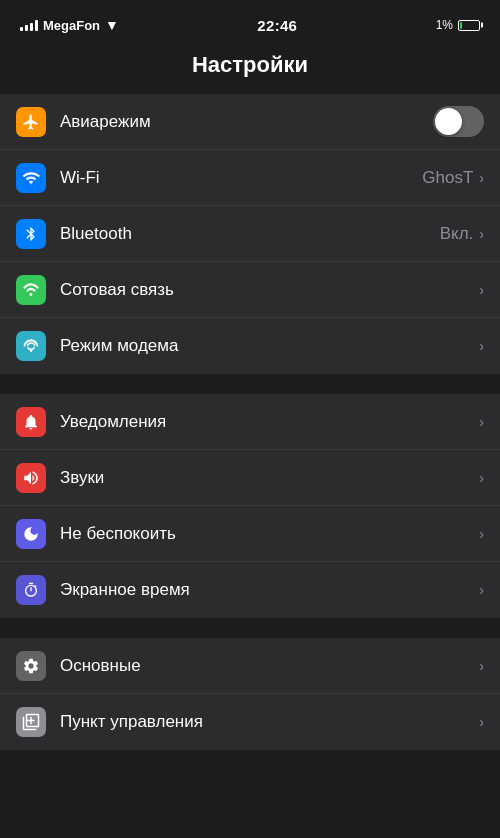  I want to click on bluetooth-value: Вкл., so click(457, 234).